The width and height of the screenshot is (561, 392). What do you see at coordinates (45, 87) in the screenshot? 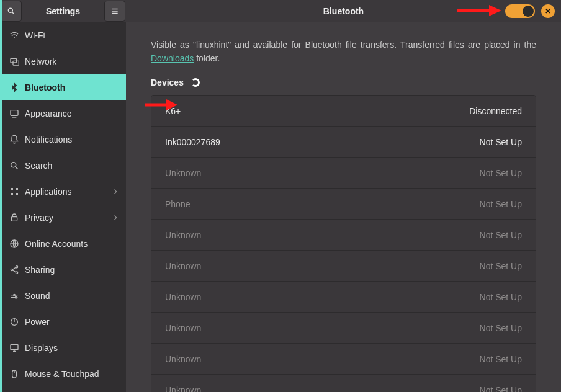
I see `sidebar-item-label: Bluetooth` at bounding box center [45, 87].